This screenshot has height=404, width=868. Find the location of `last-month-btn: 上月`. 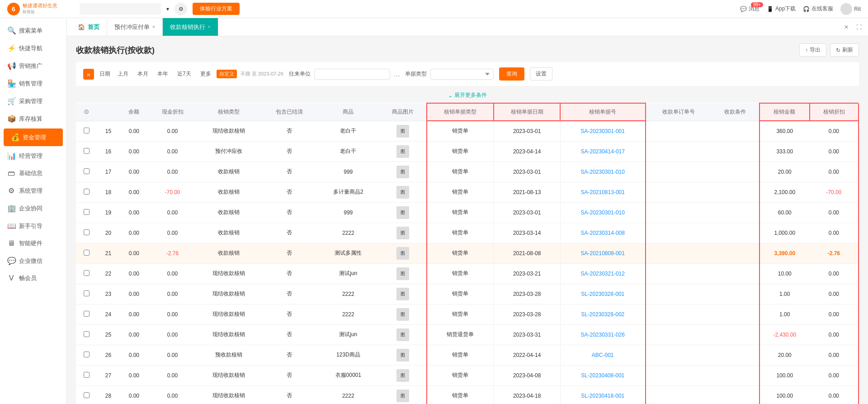

last-month-btn: 上月 is located at coordinates (123, 74).